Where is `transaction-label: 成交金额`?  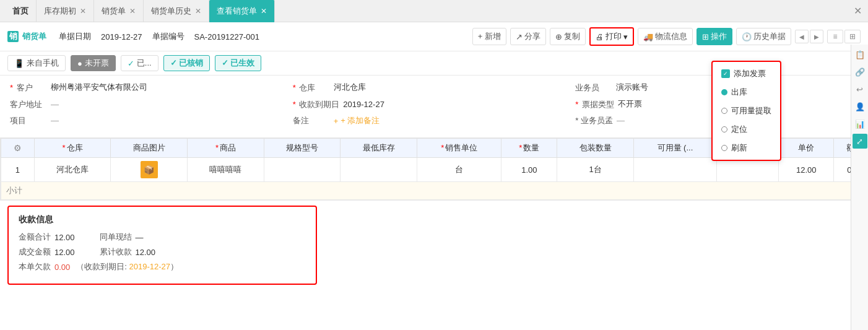 transaction-label: 成交金额 is located at coordinates (35, 252).